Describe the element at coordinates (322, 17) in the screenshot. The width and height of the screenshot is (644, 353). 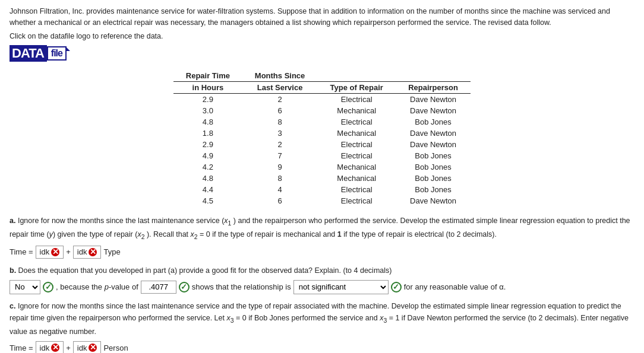
I see `intro-text: Johnson Filtration, Inc. provides mainte…` at that location.